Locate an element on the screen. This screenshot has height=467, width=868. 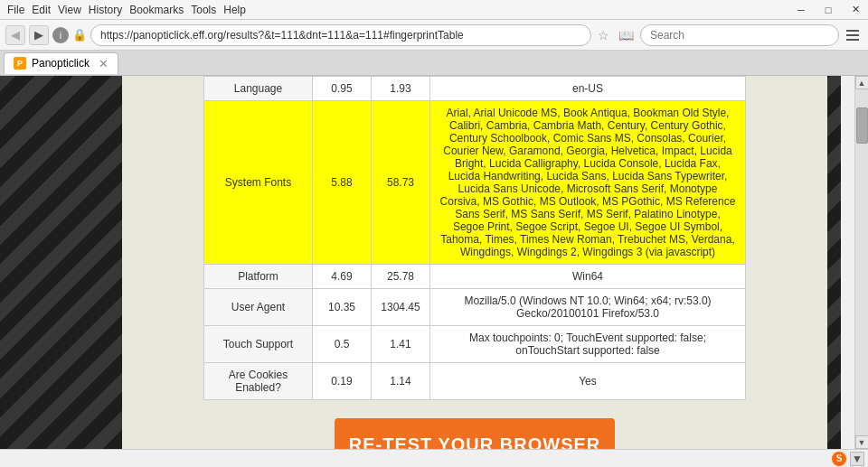
tab-bar: P Panopticlick ✕ is located at coordinates (434, 63).